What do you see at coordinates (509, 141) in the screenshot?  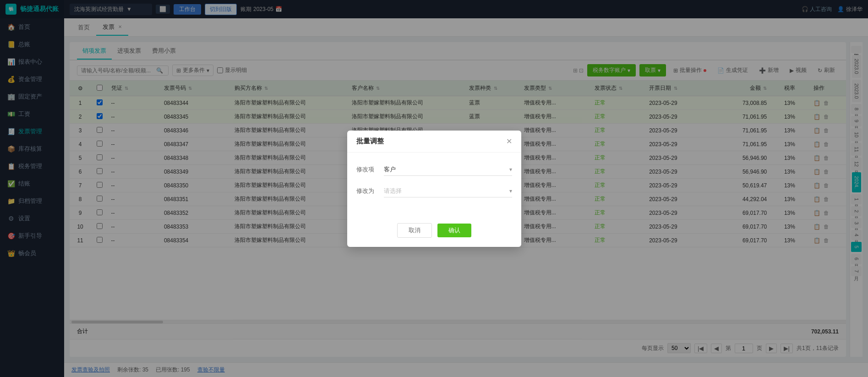 I see `modal-close-button: ✕` at bounding box center [509, 141].